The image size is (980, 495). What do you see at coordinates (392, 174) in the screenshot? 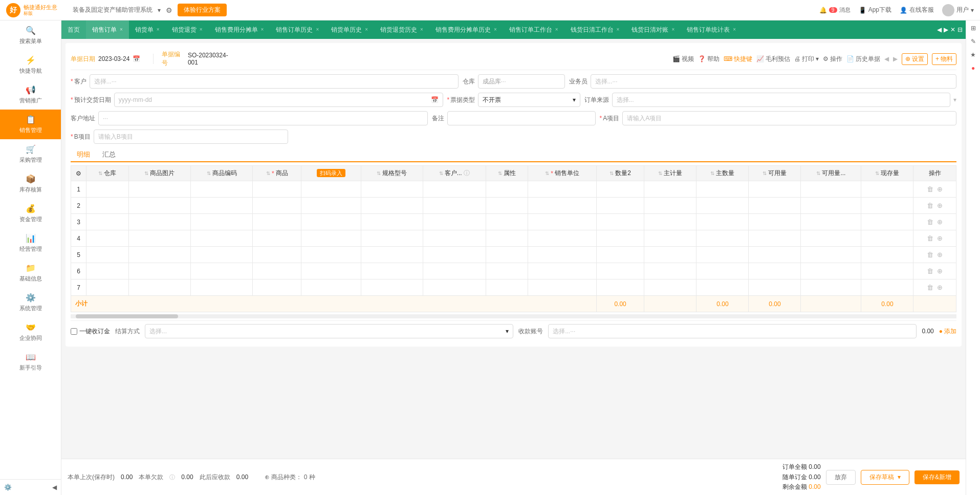
I see `col-spec: ⇅ 规格型号` at bounding box center [392, 174].